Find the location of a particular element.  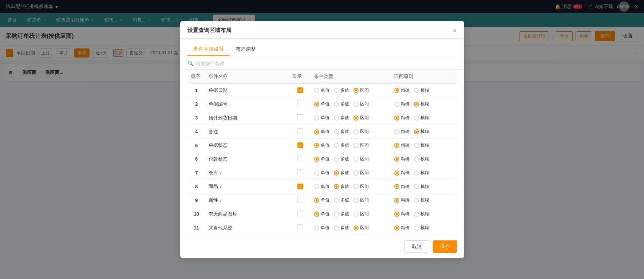

th-cond-type: 条件类型 is located at coordinates (351, 76).